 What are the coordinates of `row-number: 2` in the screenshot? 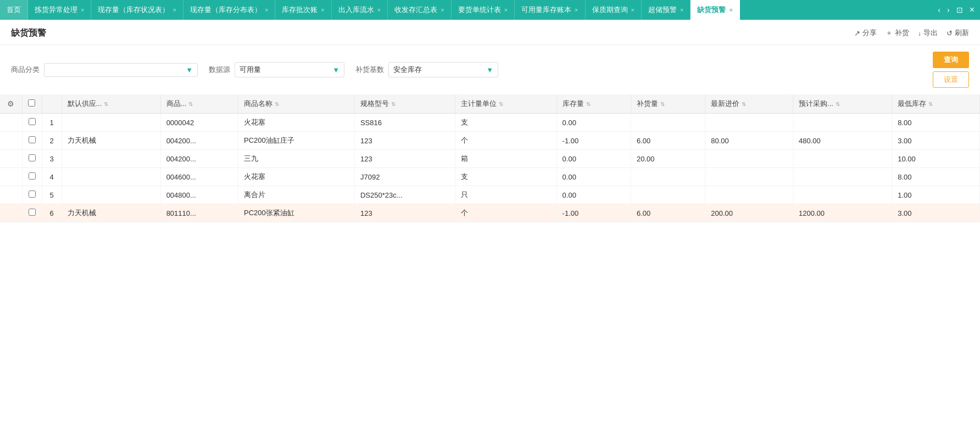 It's located at (52, 141).